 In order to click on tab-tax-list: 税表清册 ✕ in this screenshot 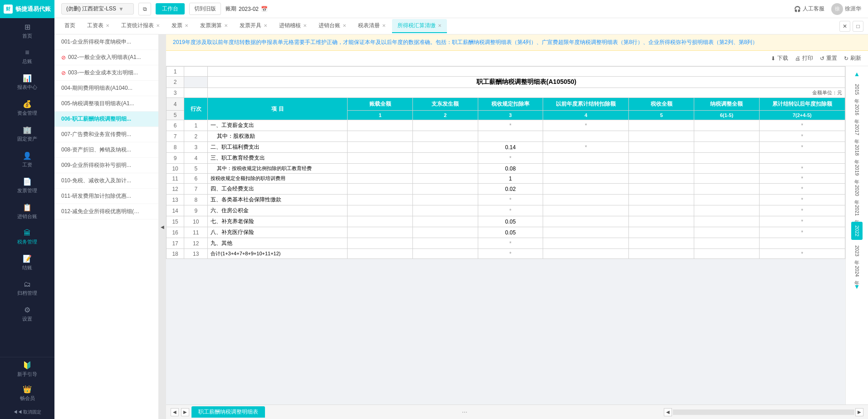, I will do `click(372, 26)`.